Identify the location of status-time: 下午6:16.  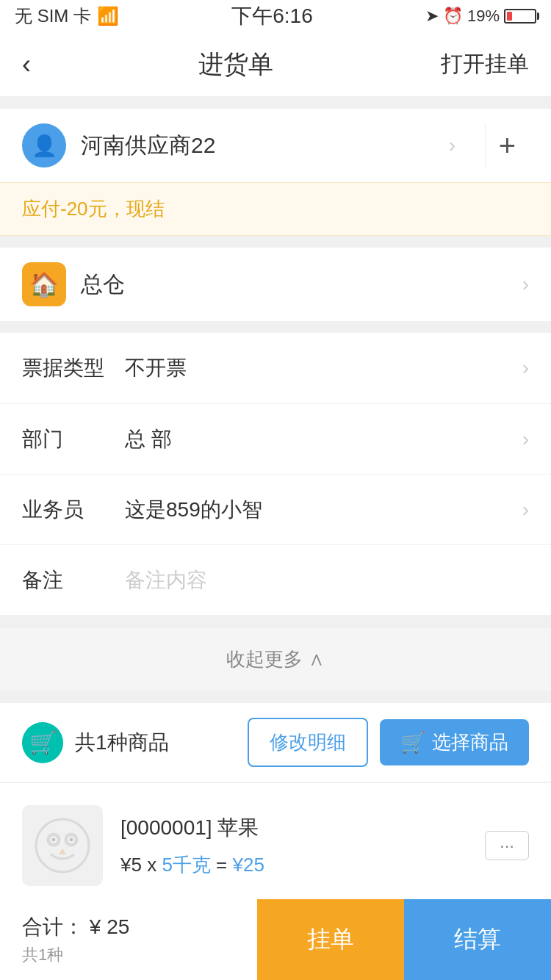
(272, 16).